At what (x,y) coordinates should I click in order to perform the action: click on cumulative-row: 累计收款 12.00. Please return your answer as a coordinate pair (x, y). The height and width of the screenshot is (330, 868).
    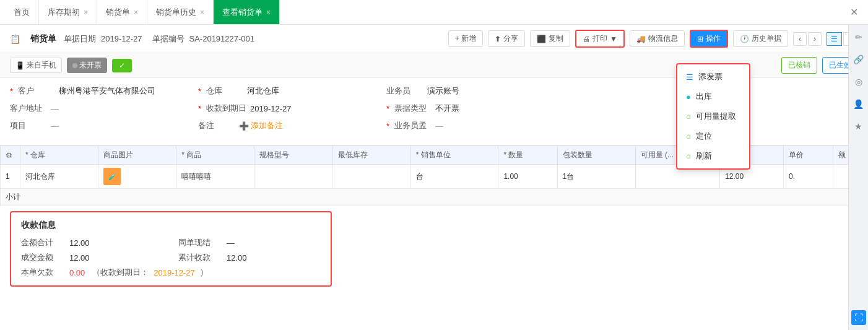
    Looking at the image, I should click on (250, 258).